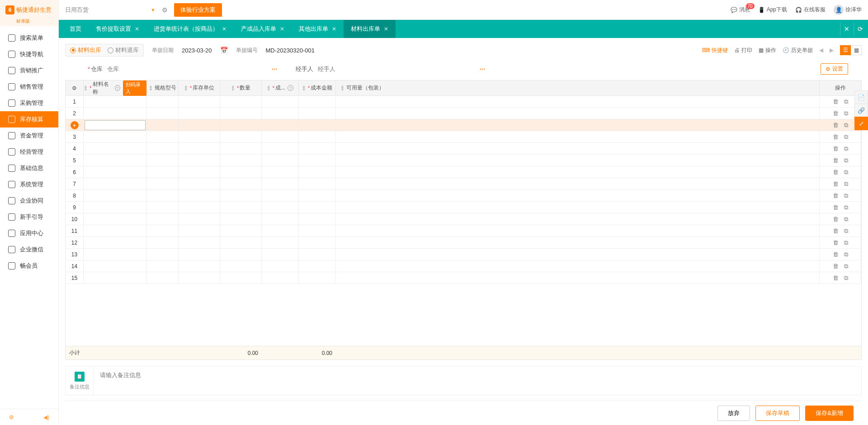 Image resolution: width=868 pixels, height=425 pixels. I want to click on dock-btn-3: ⤢, so click(861, 123).